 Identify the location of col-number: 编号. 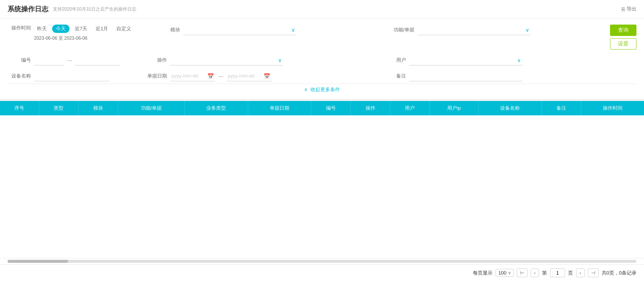
(331, 108).